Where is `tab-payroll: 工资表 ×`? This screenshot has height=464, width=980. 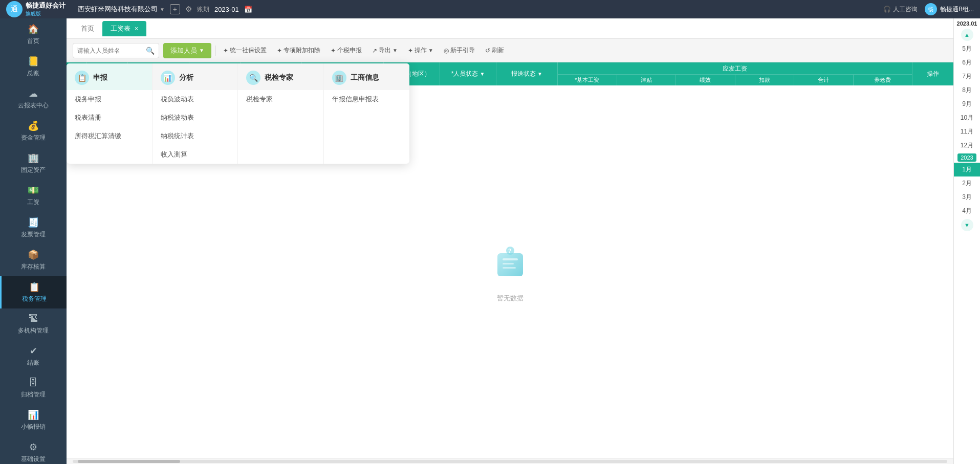 tab-payroll: 工资表 × is located at coordinates (124, 29).